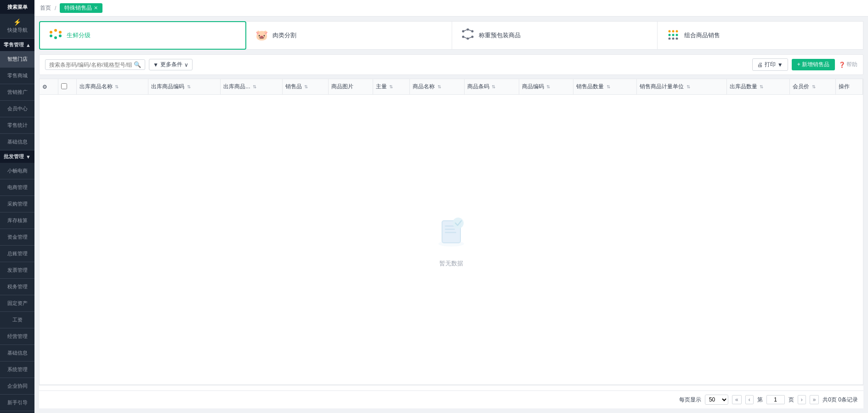  I want to click on first-page-button: «, so click(737, 400).